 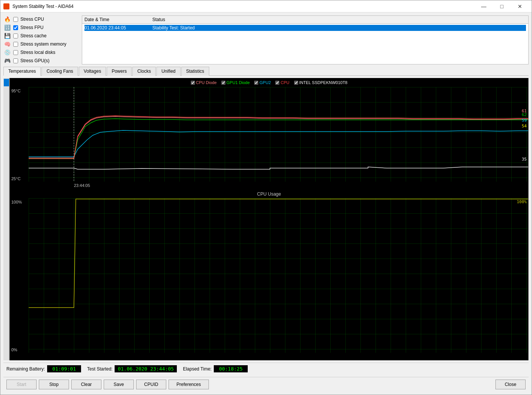 What do you see at coordinates (7, 61) in the screenshot?
I see `gpu-icon: 🎮` at bounding box center [7, 61].